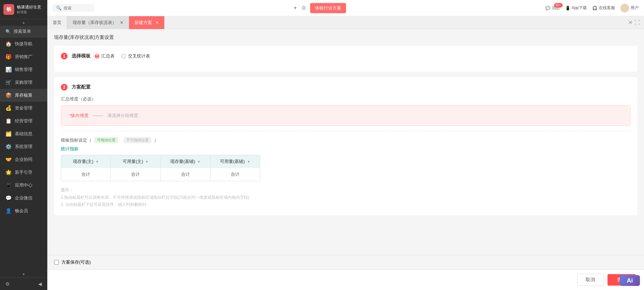  Describe the element at coordinates (304, 8) in the screenshot. I see `topbar-settings-icon: ⚙` at that location.